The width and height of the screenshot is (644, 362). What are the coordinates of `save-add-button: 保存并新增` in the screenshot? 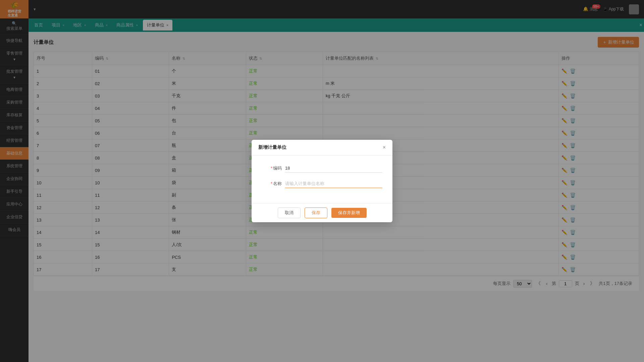 It's located at (349, 213).